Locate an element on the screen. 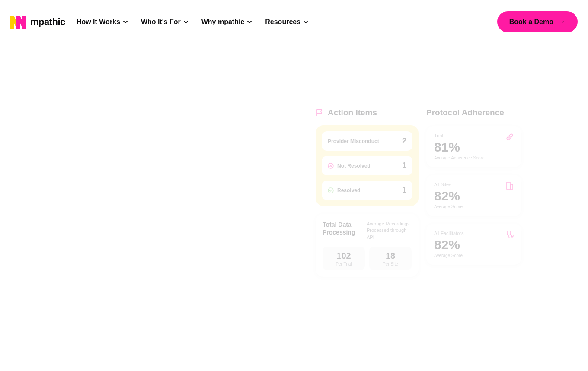 This screenshot has width=588, height=371. data-processing-title: Total Data Processing is located at coordinates (342, 228).